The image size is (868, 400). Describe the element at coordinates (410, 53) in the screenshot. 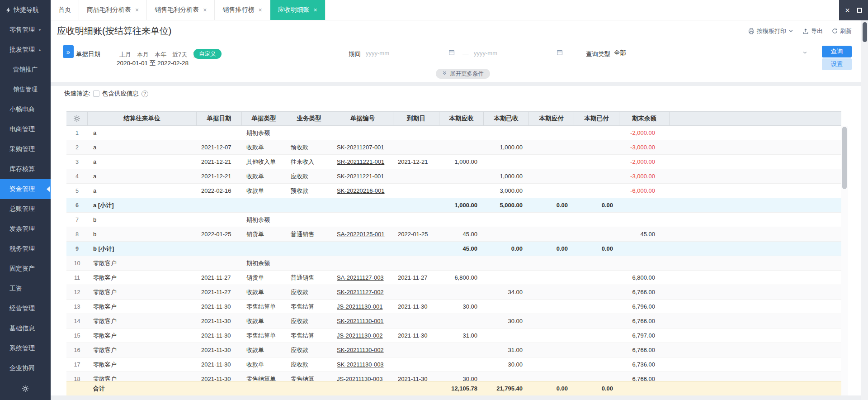

I see `period-from-input: yyyy-mm` at that location.